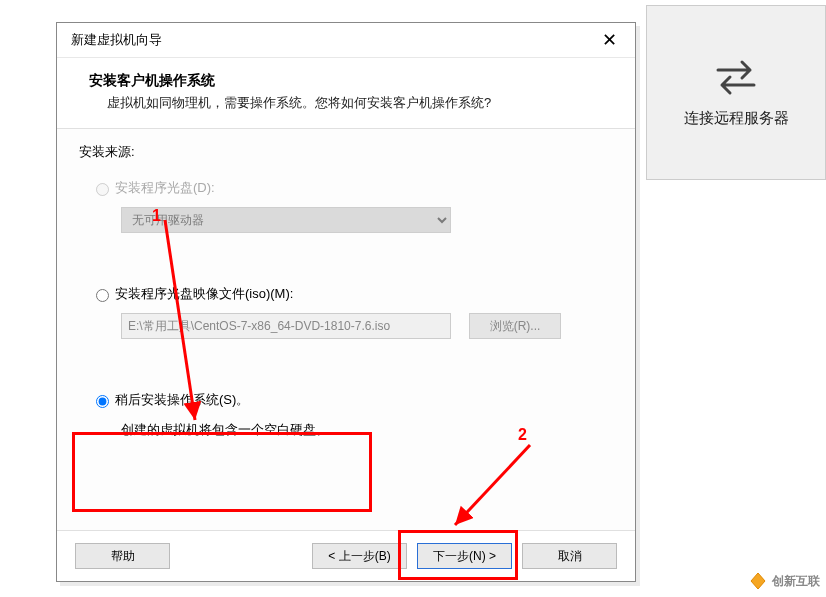  I want to click on header-desc: 虚拟机如同物理机，需要操作系统。您将如何安装客户机操作系统?, so click(359, 103).